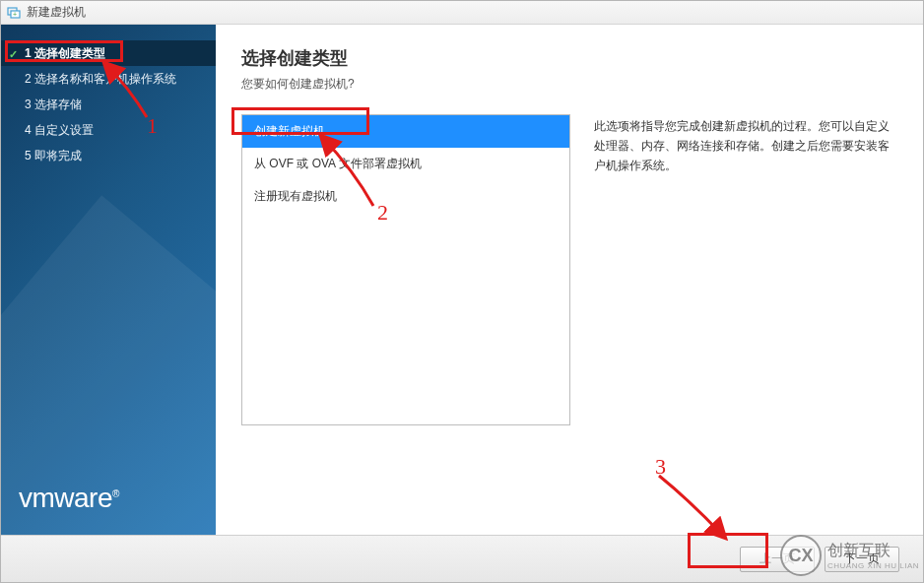 The width and height of the screenshot is (924, 583). I want to click on vmware-logo: vmware®, so click(69, 498).